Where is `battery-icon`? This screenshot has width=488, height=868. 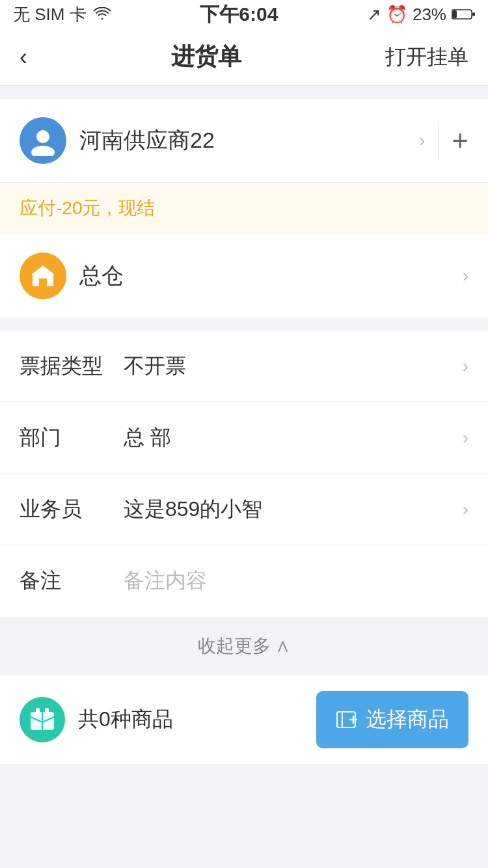 battery-icon is located at coordinates (463, 14).